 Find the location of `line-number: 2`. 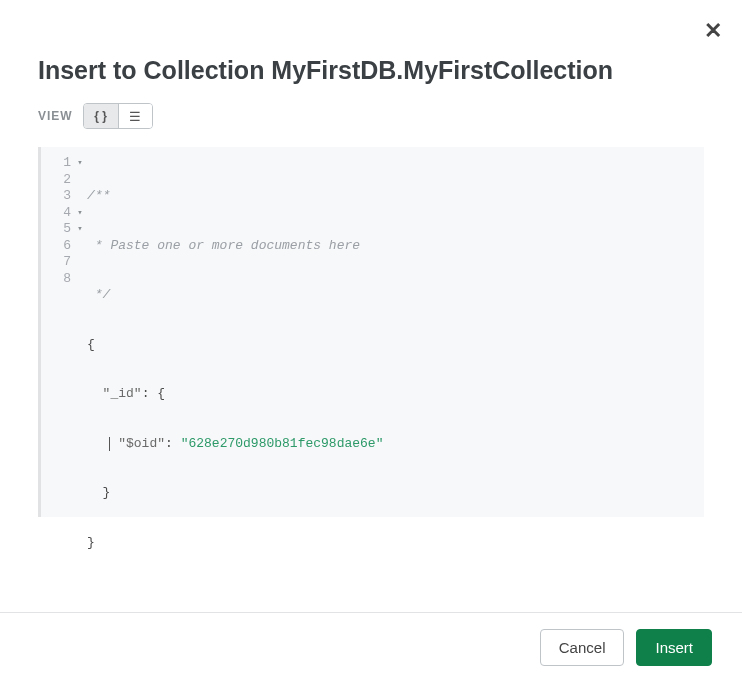

line-number: 2 is located at coordinates (56, 180).